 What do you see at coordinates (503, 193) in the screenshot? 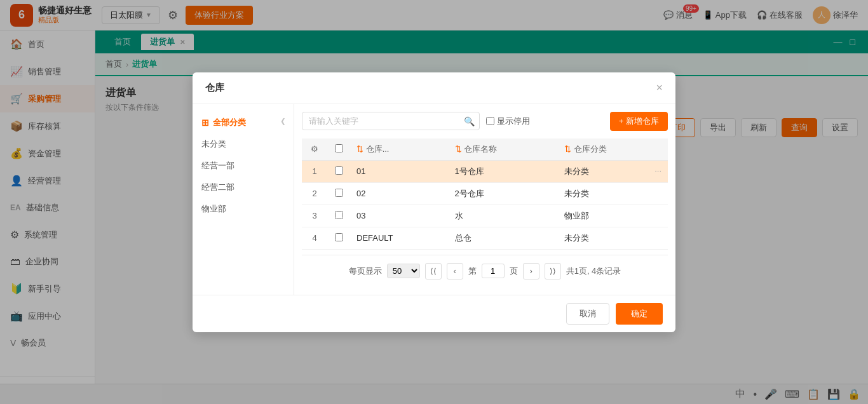
I see `row-name-2: 2号仓库` at bounding box center [503, 193].